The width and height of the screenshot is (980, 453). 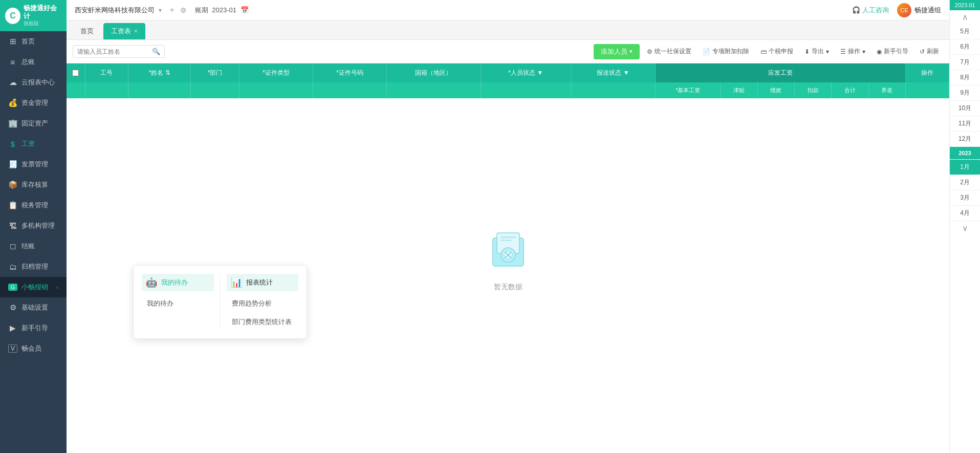 I want to click on popup-todo-item: 我的待办, so click(x=178, y=304).